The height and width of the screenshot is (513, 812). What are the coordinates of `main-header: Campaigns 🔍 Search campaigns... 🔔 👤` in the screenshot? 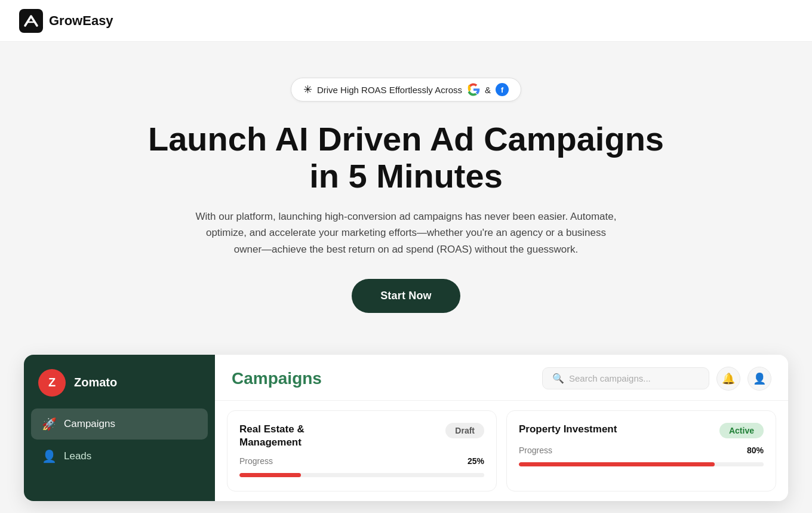 It's located at (502, 377).